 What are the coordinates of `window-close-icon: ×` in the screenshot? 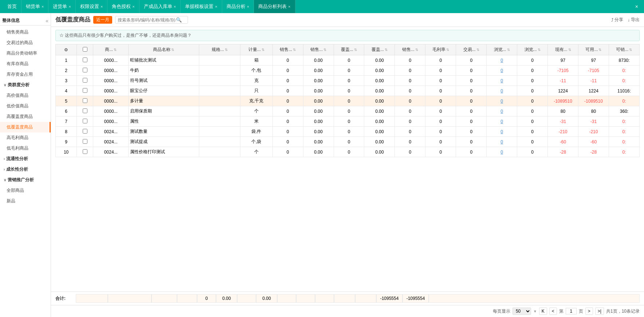 It's located at (637, 7).